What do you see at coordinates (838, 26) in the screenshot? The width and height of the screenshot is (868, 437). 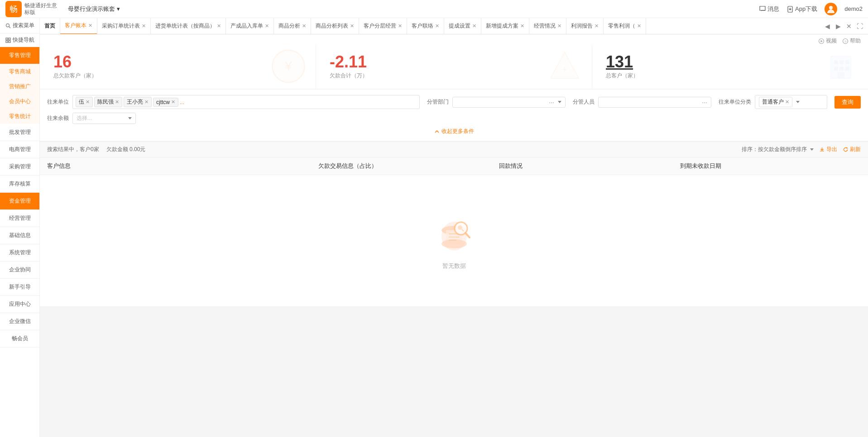 I see `tab-next-btn: ▶` at bounding box center [838, 26].